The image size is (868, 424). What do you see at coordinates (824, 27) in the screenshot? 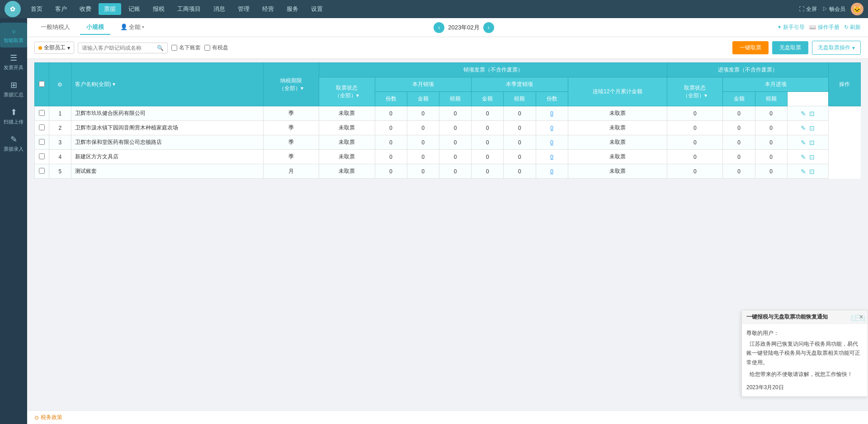
I see `manual-link: 📖 操作手册` at bounding box center [824, 27].